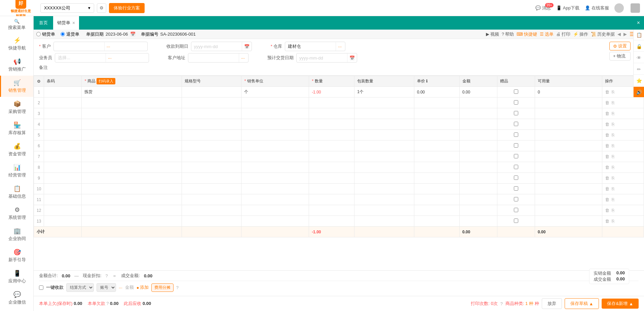 This screenshot has height=311, width=644. I want to click on discount-tip-icon: ?, so click(107, 276).